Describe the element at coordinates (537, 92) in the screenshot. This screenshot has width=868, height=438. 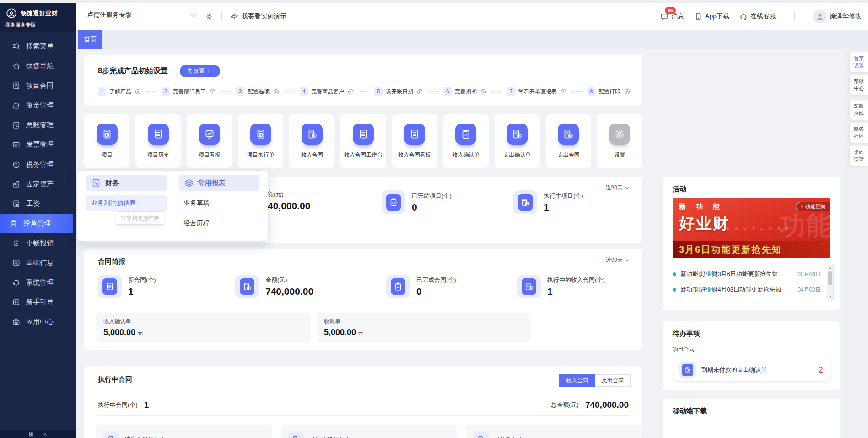
I see `setup-step-7: 7学习开单查报表` at that location.